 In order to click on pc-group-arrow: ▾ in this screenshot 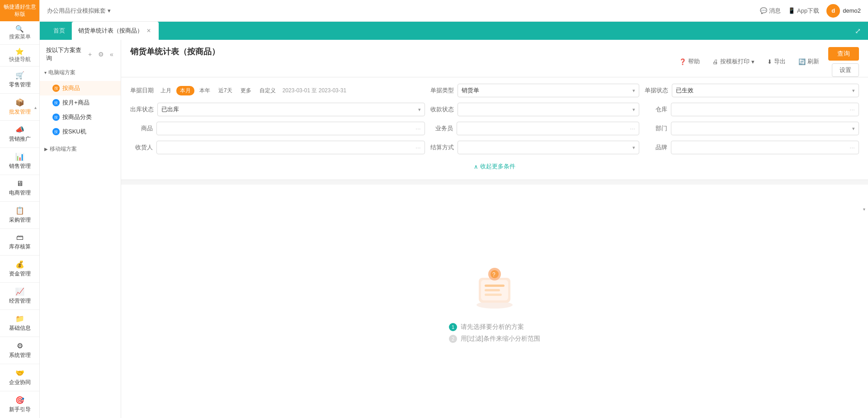, I will do `click(45, 72)`.